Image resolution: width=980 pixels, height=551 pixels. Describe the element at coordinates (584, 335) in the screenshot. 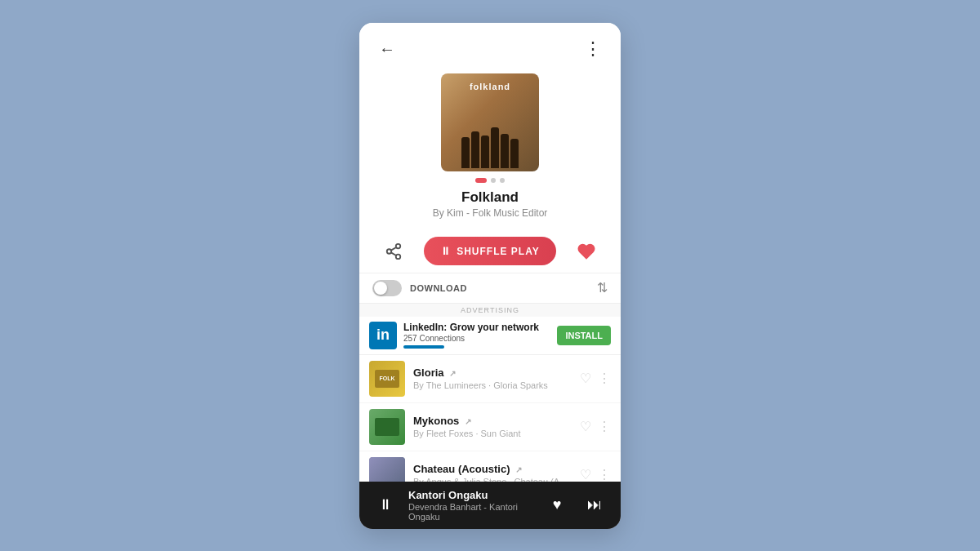

I see `install-button: INSTALL` at that location.